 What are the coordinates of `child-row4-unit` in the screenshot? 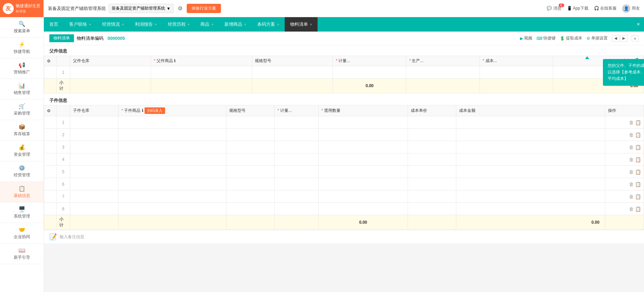 It's located at (296, 160).